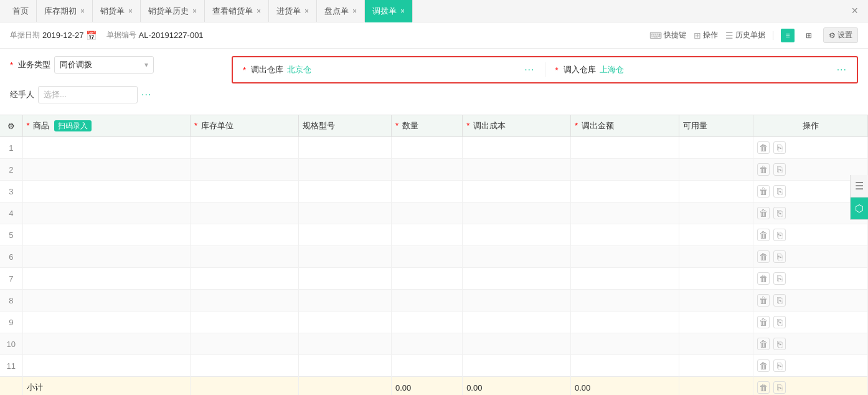  Describe the element at coordinates (194, 11) in the screenshot. I see `close-tab-sales-history: ×` at that location.